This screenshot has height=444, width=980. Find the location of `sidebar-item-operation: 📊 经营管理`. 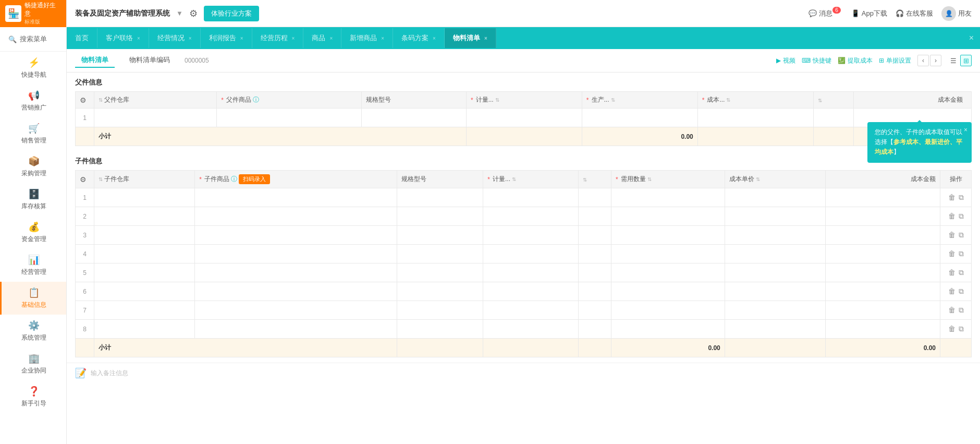

sidebar-item-operation: 📊 经营管理 is located at coordinates (33, 265).